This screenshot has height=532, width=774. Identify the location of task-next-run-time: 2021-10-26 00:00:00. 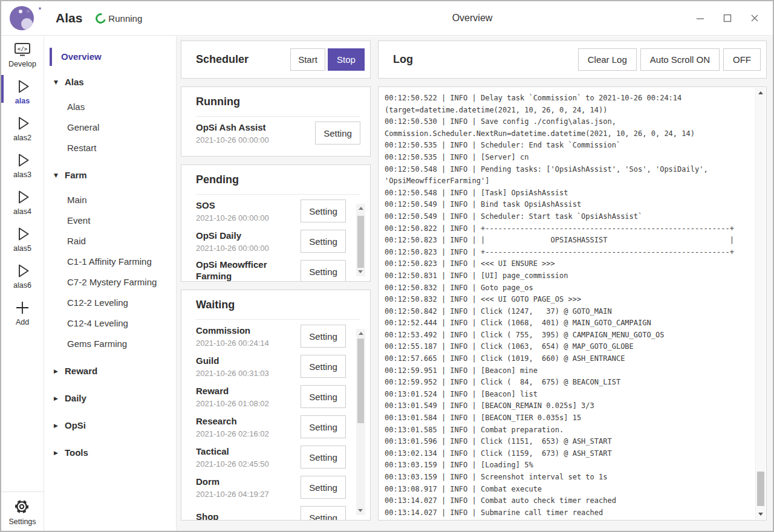
(244, 140).